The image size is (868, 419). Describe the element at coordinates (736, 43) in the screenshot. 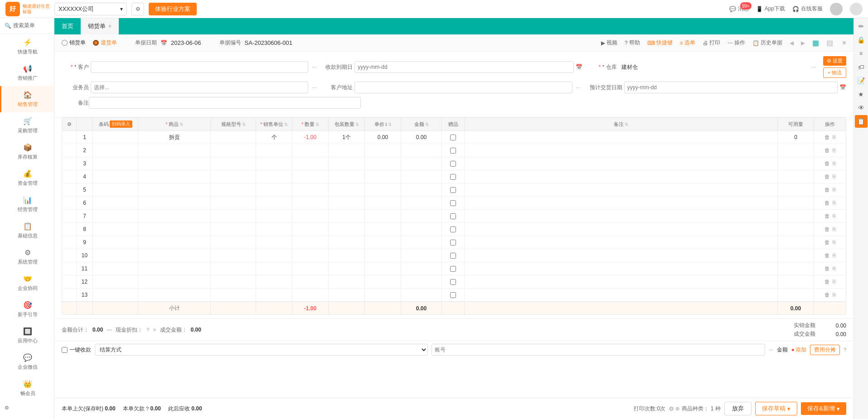

I see `action-more-btn: ⋯ 操作` at that location.